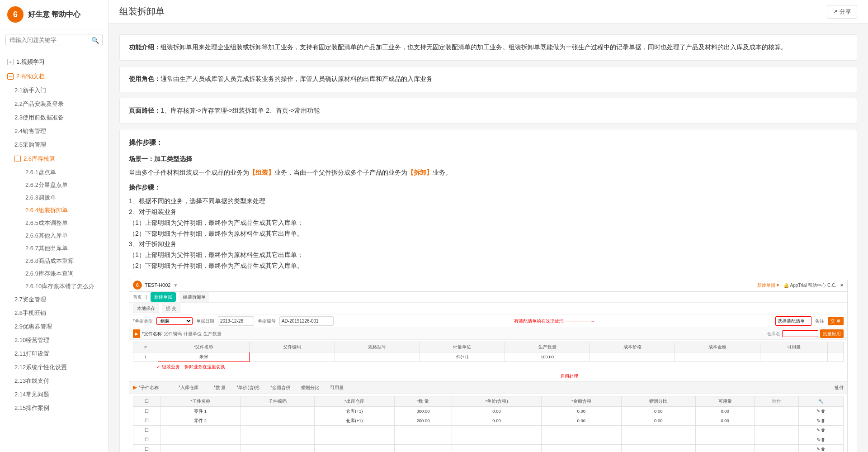  Describe the element at coordinates (137, 285) in the screenshot. I see `mock-logo: 6` at that location.